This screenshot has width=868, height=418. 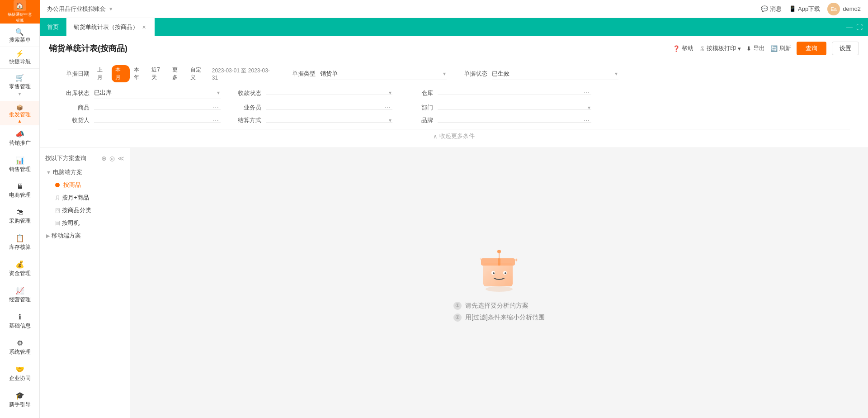 What do you see at coordinates (104, 158) in the screenshot?
I see `add-scheme-icon: ⊕` at bounding box center [104, 158].